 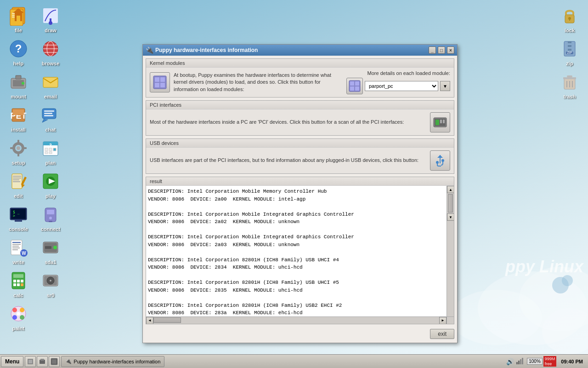 What do you see at coordinates (570, 52) in the screenshot?
I see `desktop-icons-right-area: lock ZIP zip` at bounding box center [570, 52].